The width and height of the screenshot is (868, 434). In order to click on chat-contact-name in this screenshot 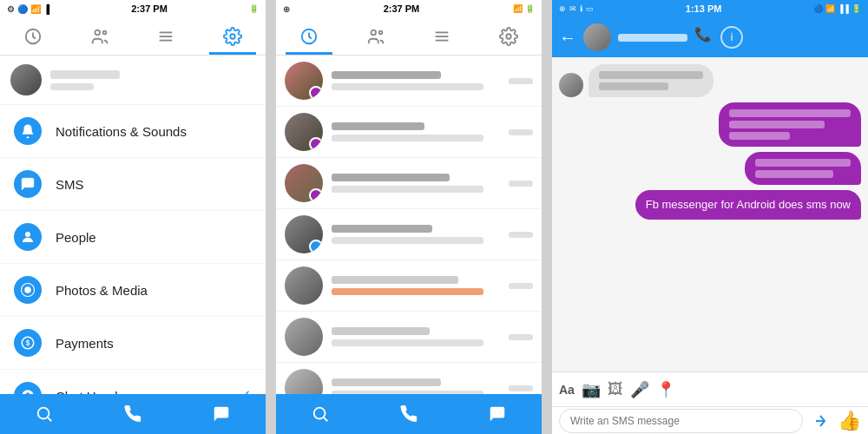, I will do `click(653, 38)`.